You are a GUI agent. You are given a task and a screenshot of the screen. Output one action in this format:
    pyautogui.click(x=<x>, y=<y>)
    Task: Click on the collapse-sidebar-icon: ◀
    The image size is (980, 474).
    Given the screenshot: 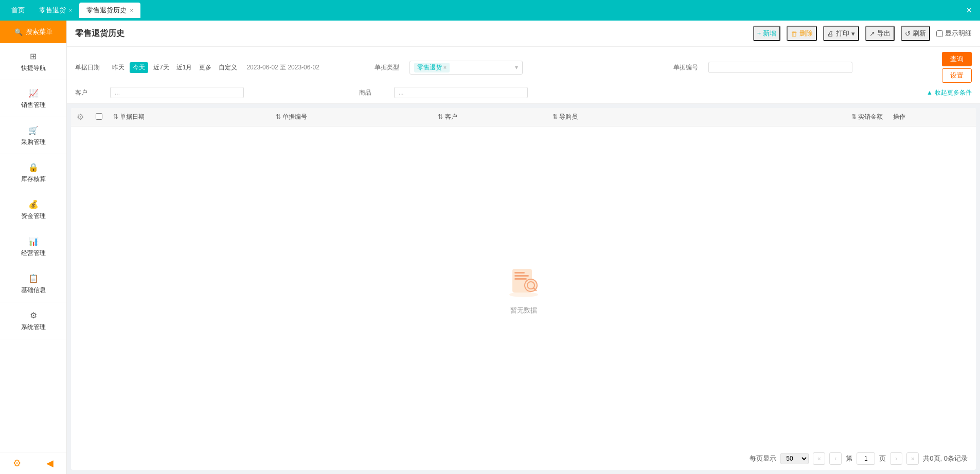 What is the action you would take?
    pyautogui.click(x=50, y=463)
    